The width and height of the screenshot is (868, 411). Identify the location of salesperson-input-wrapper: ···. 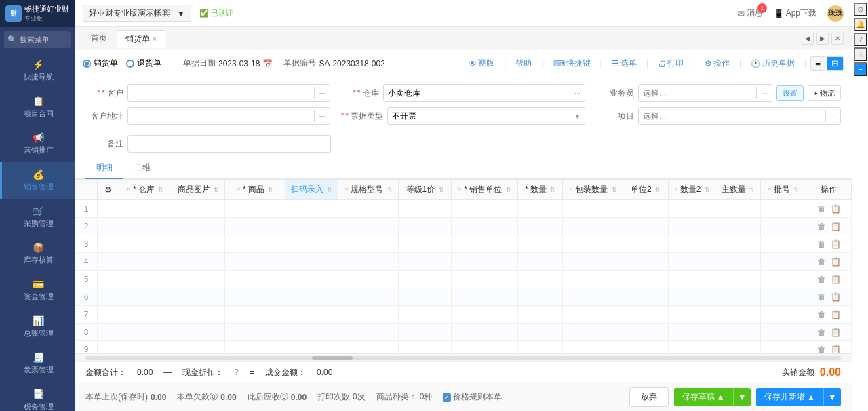
(705, 93).